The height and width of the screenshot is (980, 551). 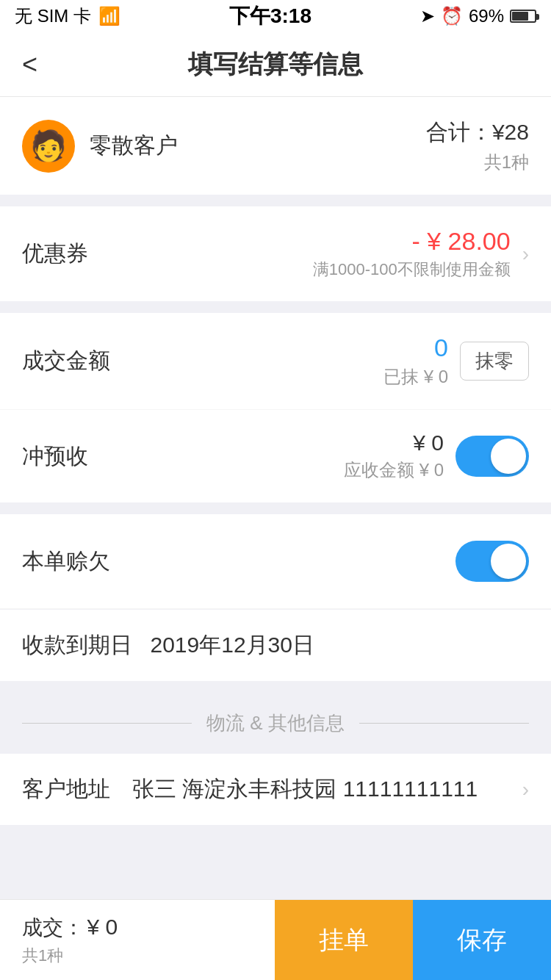 I want to click on alarm-icon: ⏰, so click(x=452, y=16).